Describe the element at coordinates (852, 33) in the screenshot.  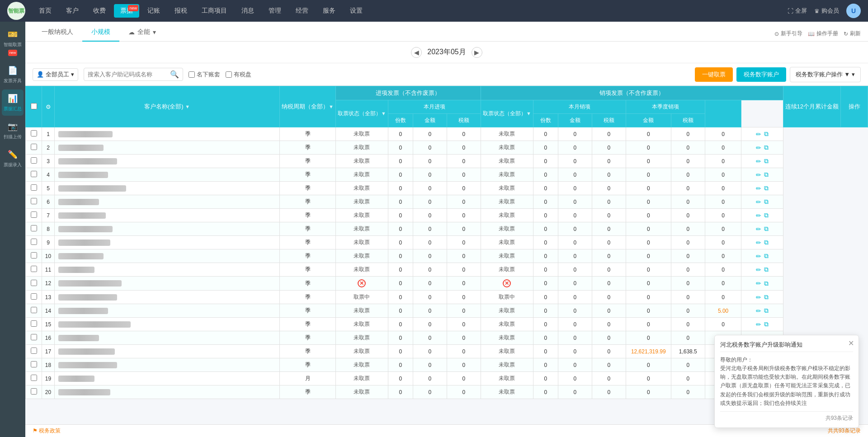
I see `refresh-btn: ↻ 刷新` at that location.